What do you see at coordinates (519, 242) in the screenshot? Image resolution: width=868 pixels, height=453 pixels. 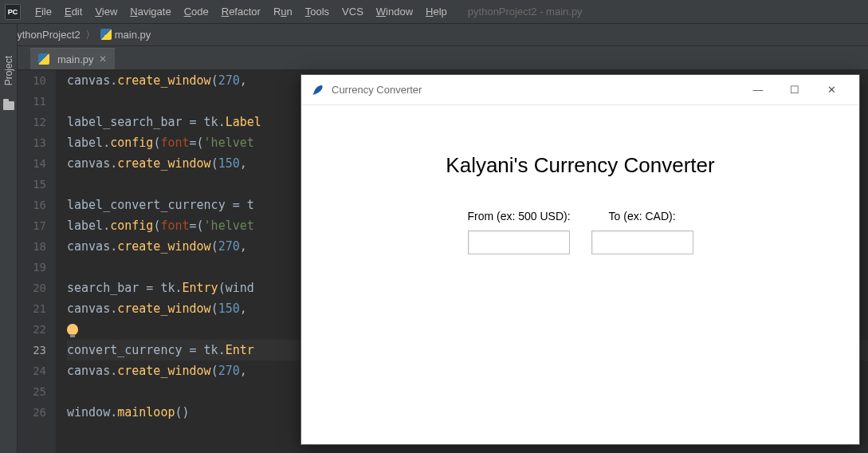 I see `from-input` at bounding box center [519, 242].